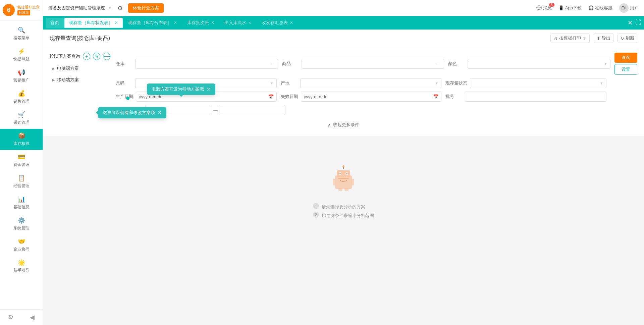  Describe the element at coordinates (371, 83) in the screenshot. I see `origin-select: ▼` at that location.